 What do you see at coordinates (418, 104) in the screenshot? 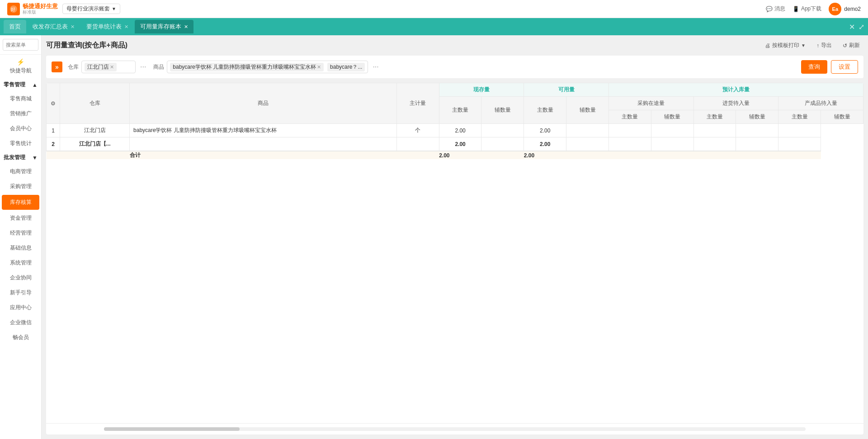
I see `th-unit: 主计量` at bounding box center [418, 104].